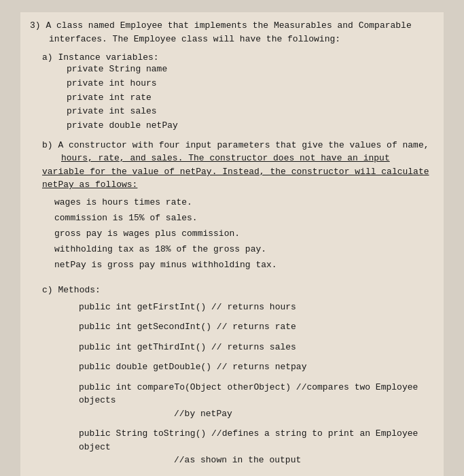 The width and height of the screenshot is (464, 476). I want to click on calc-5: netPay is gross pay minus withholding ta…, so click(245, 265).